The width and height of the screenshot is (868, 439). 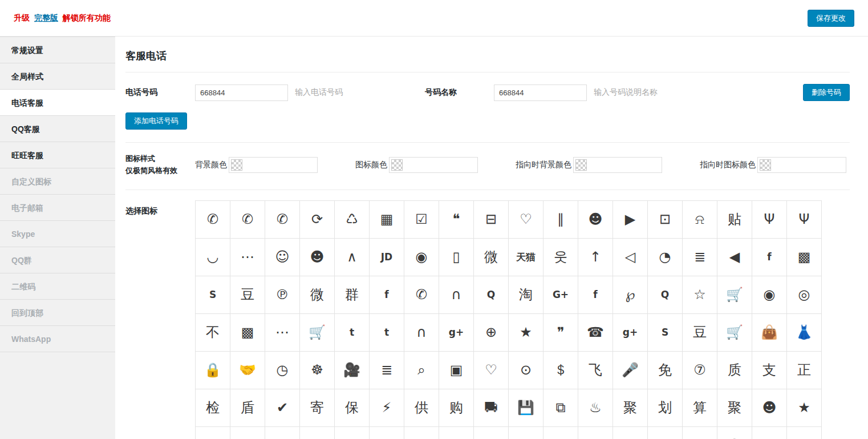 What do you see at coordinates (352, 257) in the screenshot?
I see `chevron-up-icon: ∧` at bounding box center [352, 257].